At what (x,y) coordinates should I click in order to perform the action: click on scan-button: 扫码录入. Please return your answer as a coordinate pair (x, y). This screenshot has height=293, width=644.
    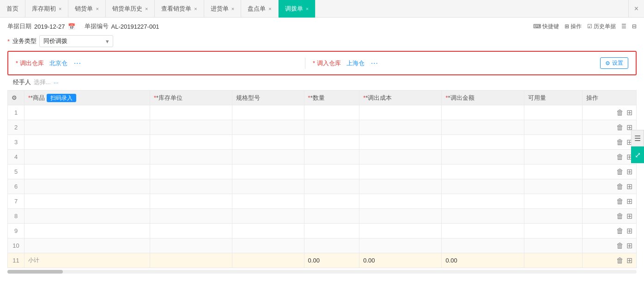
    Looking at the image, I should click on (61, 98).